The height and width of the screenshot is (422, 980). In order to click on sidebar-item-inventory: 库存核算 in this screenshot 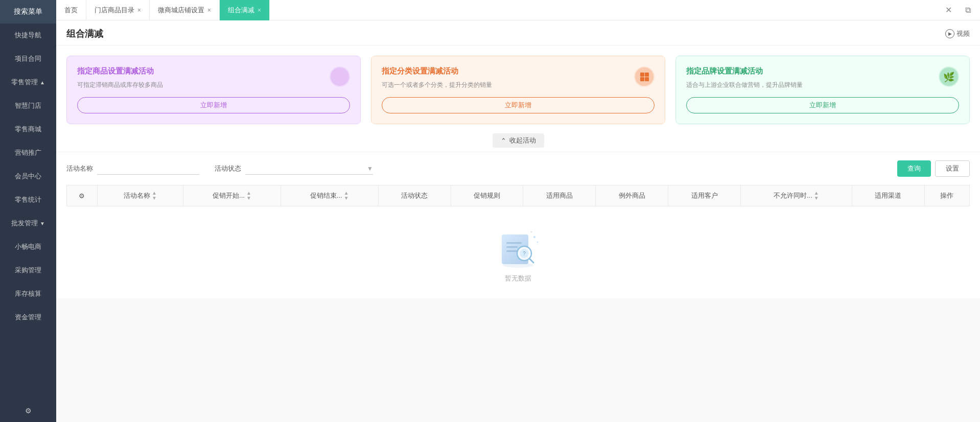, I will do `click(28, 294)`.